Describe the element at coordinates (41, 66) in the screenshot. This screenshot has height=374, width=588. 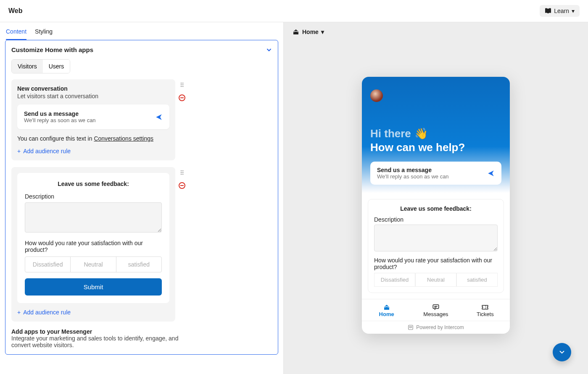
I see `audience-segment: Visitors Users` at that location.